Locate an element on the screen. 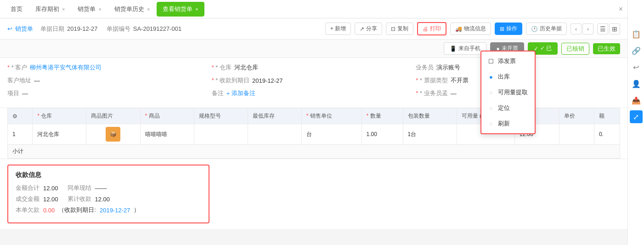 The height and width of the screenshot is (245, 644). effect-badge: 已生效 is located at coordinates (606, 49).